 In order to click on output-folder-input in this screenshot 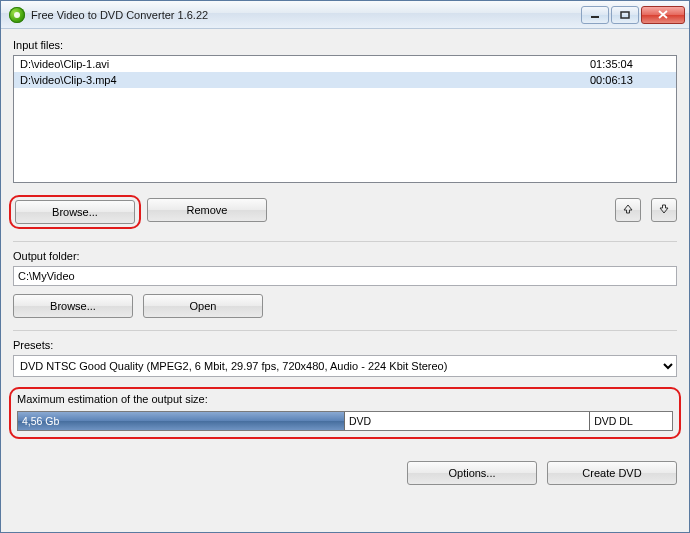, I will do `click(345, 276)`.